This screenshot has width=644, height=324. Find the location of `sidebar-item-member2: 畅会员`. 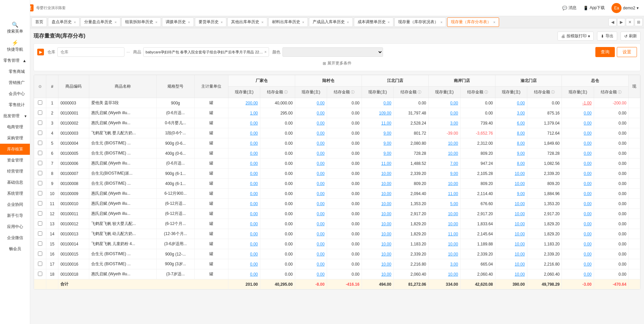

sidebar-item-member2: 畅会员 is located at coordinates (15, 249).